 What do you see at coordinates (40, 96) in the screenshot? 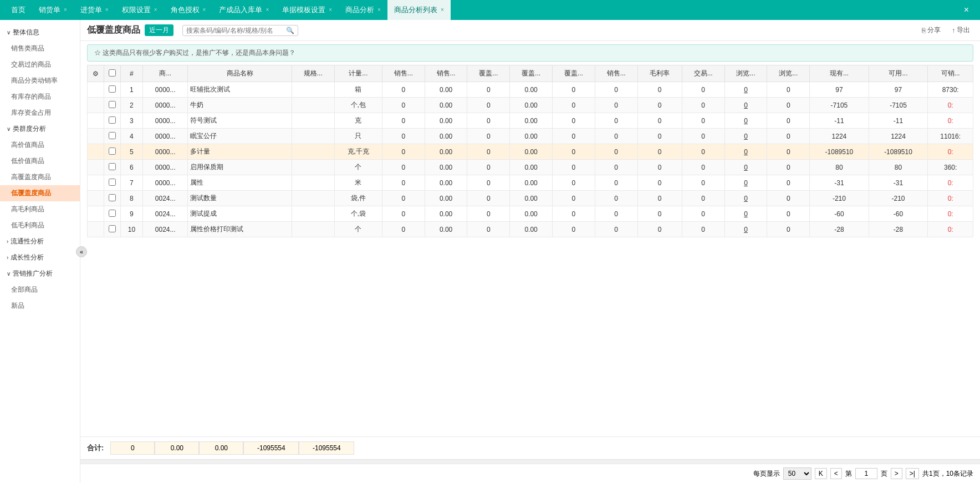
I see `sidebar-item-stocked-goods: 有库存的商品` at bounding box center [40, 96].